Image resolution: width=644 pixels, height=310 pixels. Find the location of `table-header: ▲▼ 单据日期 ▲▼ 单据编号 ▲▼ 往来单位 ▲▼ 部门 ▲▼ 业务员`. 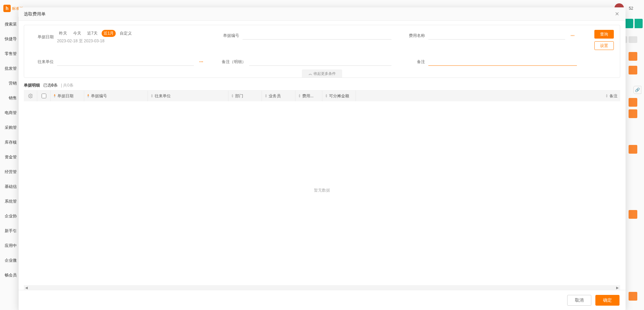

table-header: ▲▼ 单据日期 ▲▼ 单据编号 ▲▼ 往来单位 ▲▼ 部门 ▲▼ 业务员 is located at coordinates (322, 96).